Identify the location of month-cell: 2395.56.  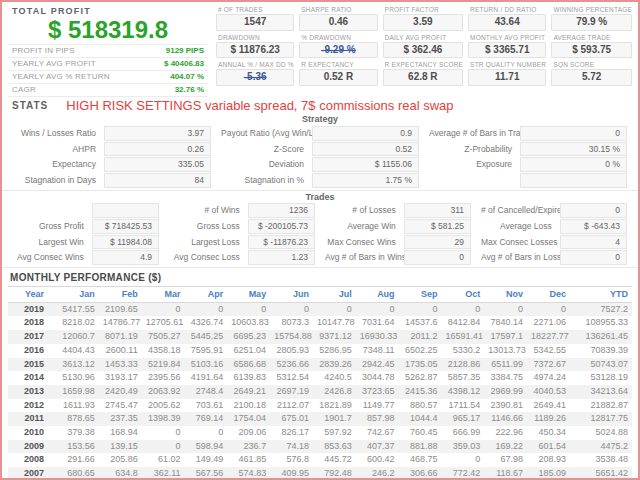
(164, 378).